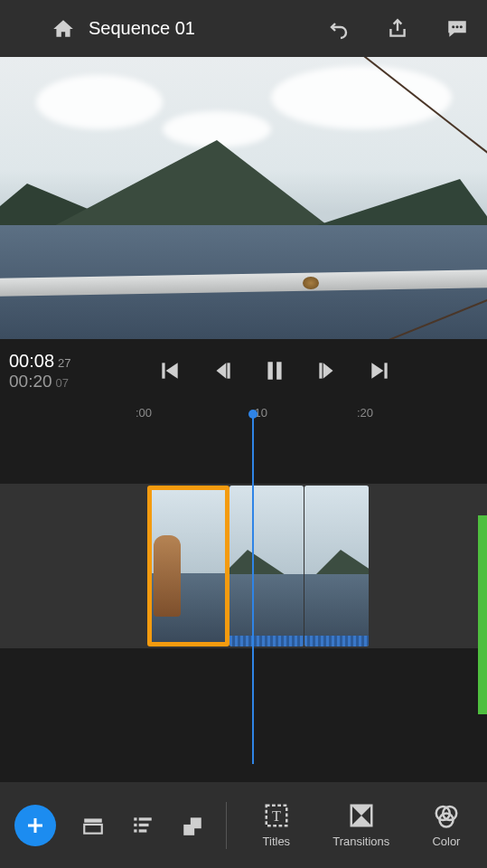 The width and height of the screenshot is (487, 868). What do you see at coordinates (398, 29) in the screenshot?
I see `share-icon` at bounding box center [398, 29].